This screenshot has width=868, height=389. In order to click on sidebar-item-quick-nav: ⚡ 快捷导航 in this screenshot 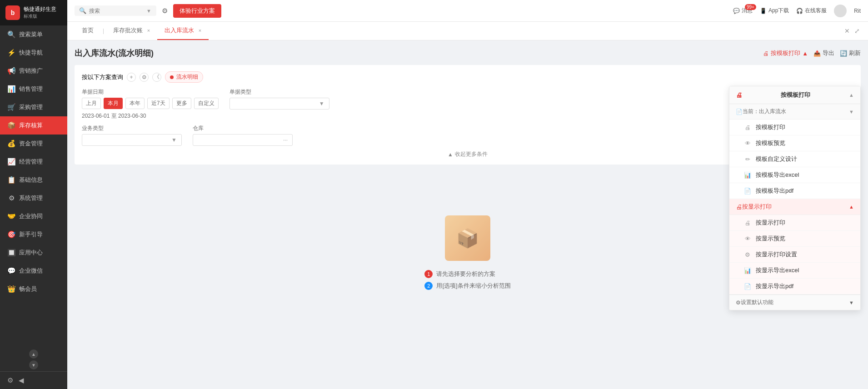, I will do `click(34, 53)`.